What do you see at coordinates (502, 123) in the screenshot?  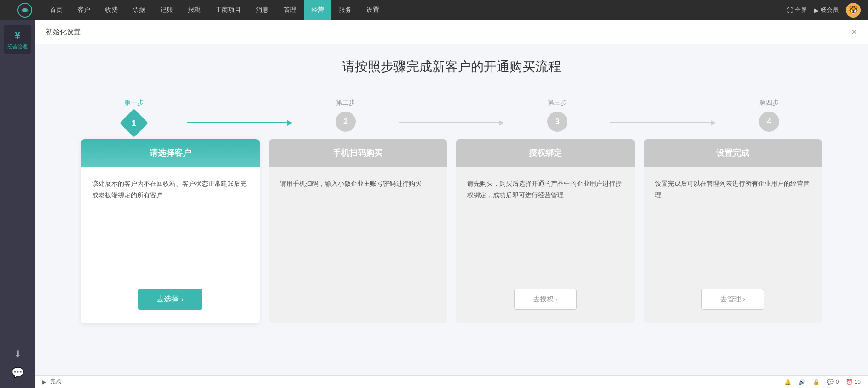 I see `connector-arrow-2: ▶` at bounding box center [502, 123].